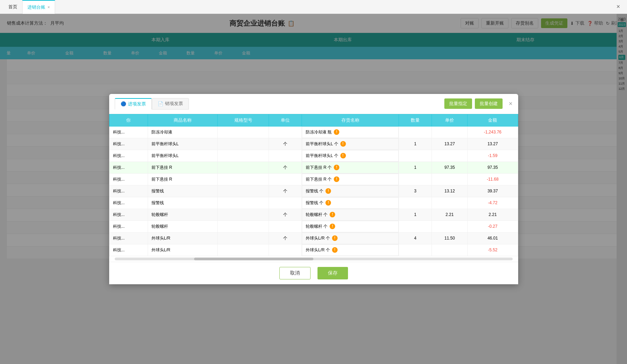 This screenshot has width=627, height=364. What do you see at coordinates (254, 259) in the screenshot?
I see `scrollbar-thumb` at bounding box center [254, 259].